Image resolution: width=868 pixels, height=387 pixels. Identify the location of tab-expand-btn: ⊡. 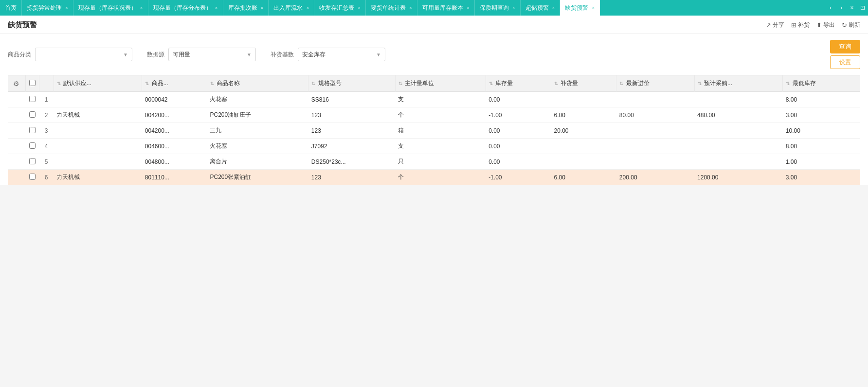
(863, 8).